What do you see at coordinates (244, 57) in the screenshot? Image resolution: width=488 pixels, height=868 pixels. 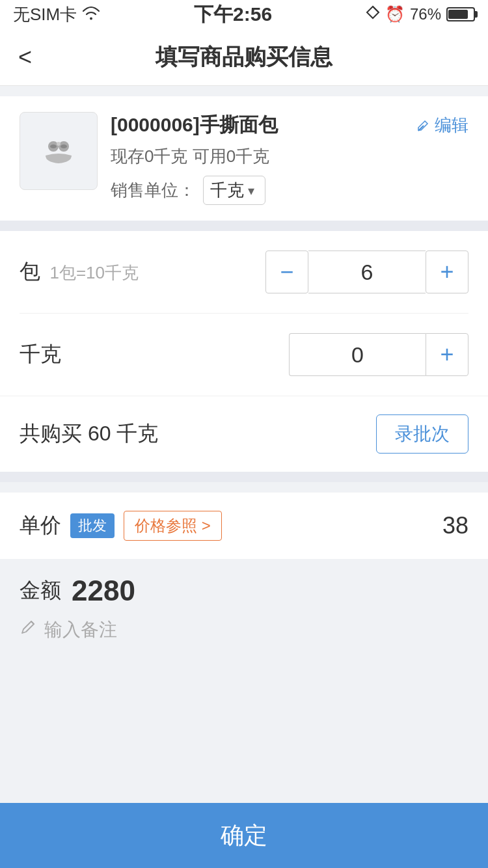 I see `nav-bar: < 填写商品购买信息` at bounding box center [244, 57].